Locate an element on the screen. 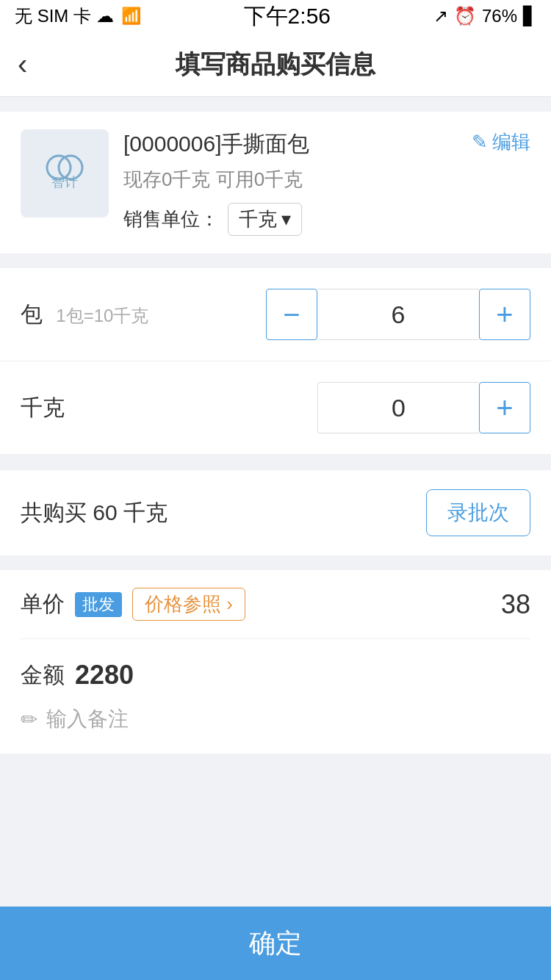  price-label-group: 单价 批发 价格参照 › is located at coordinates (133, 604).